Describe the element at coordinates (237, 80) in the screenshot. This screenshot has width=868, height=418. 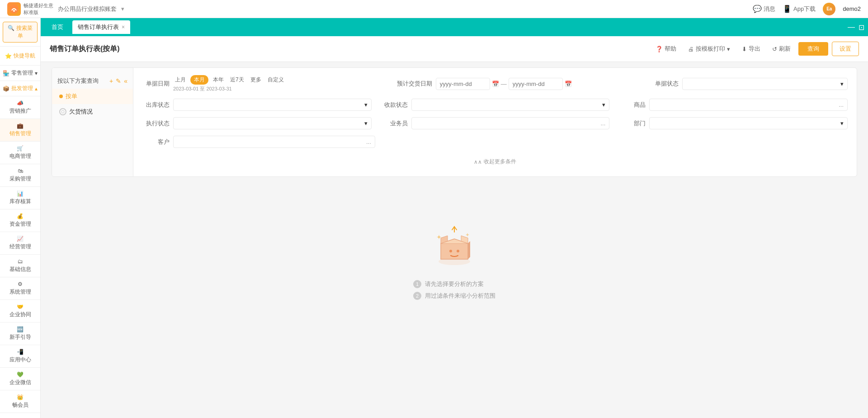
I see `shortcut-7days: 近7天` at that location.